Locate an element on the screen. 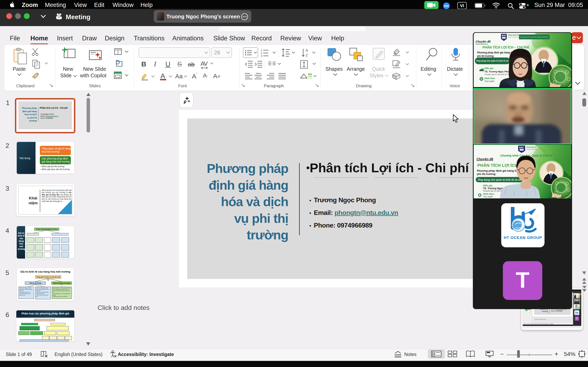 The height and width of the screenshot is (367, 588). svg-text: PHÂN TÍCH LỢI ÍCH – CHI PHÍ is located at coordinates (506, 47).